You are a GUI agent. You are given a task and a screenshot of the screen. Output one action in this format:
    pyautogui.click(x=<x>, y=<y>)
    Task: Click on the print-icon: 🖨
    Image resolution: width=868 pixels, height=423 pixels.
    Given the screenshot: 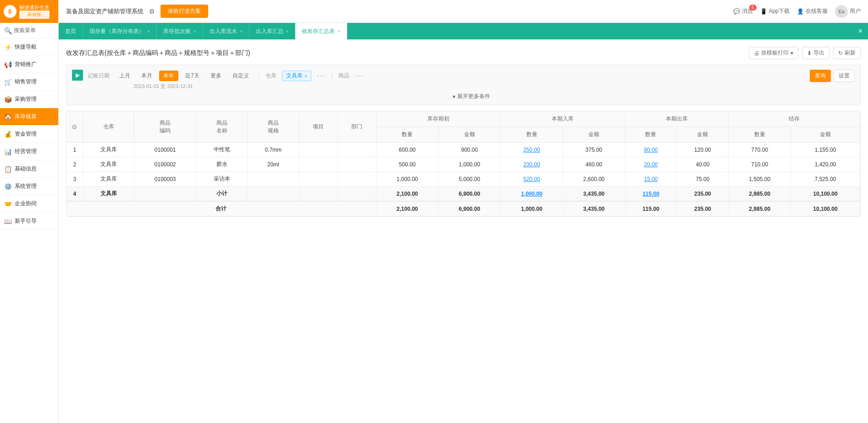 What is the action you would take?
    pyautogui.click(x=757, y=53)
    